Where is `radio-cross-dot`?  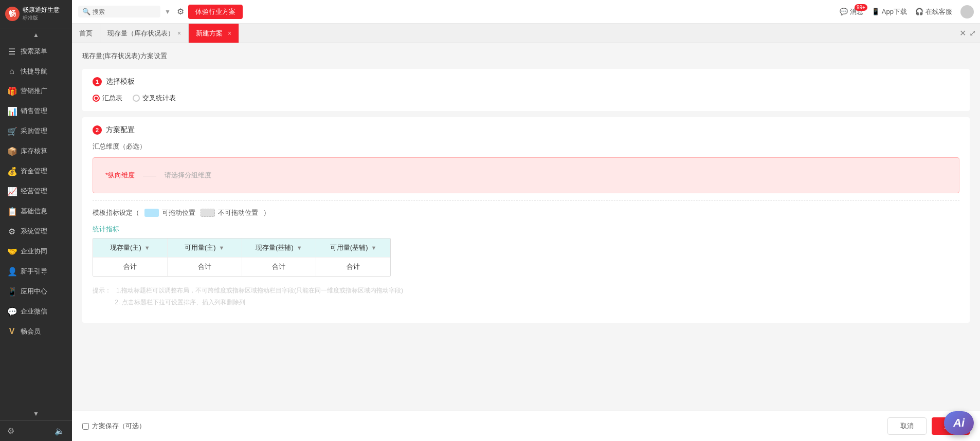
radio-cross-dot is located at coordinates (136, 98).